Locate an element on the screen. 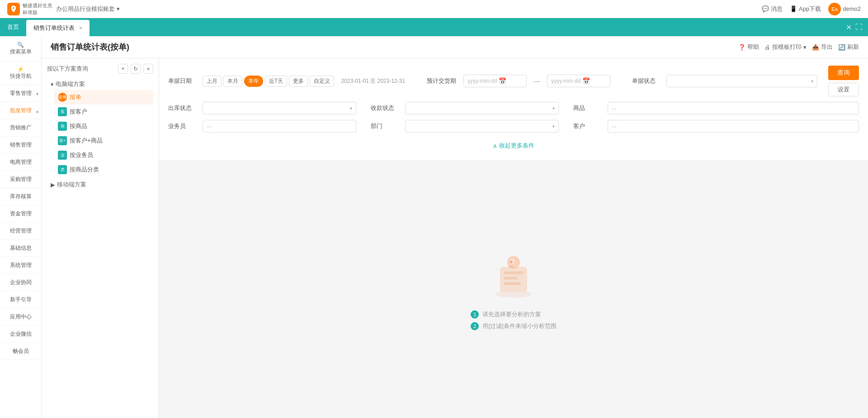  sidebar-item-inventory: 库存核算 is located at coordinates (21, 197).